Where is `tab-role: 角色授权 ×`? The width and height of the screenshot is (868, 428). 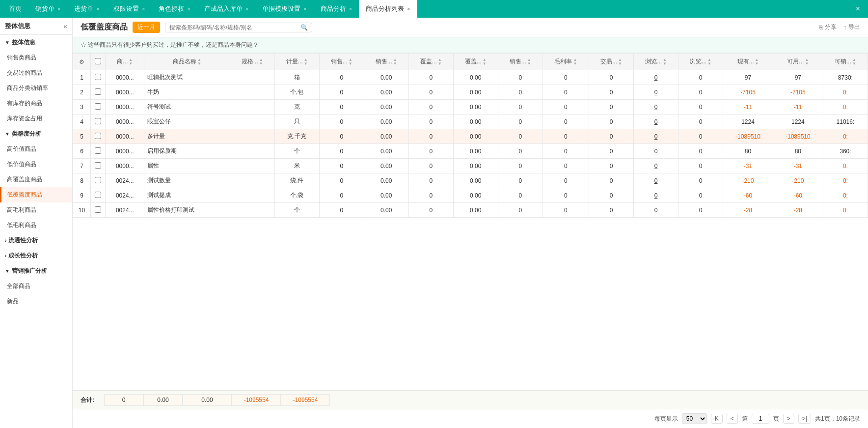
tab-role: 角色授权 × is located at coordinates (174, 9).